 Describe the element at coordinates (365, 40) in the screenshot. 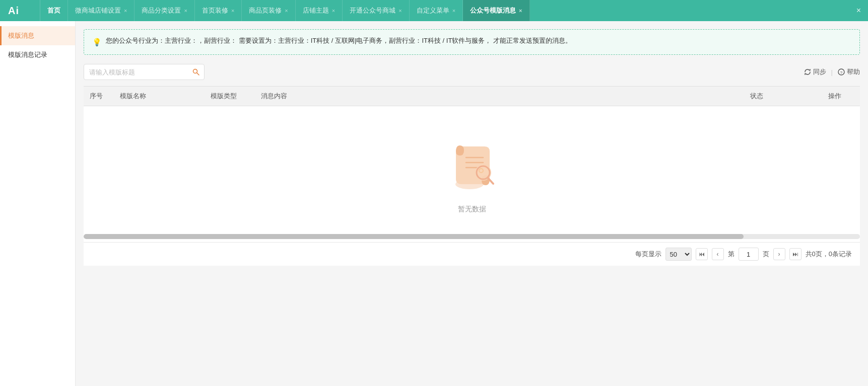

I see `notice-highlight: 需要设置为：主营行业：IT科技 / 互联网|电子商务，副营行业：IT科技 / I…` at that location.